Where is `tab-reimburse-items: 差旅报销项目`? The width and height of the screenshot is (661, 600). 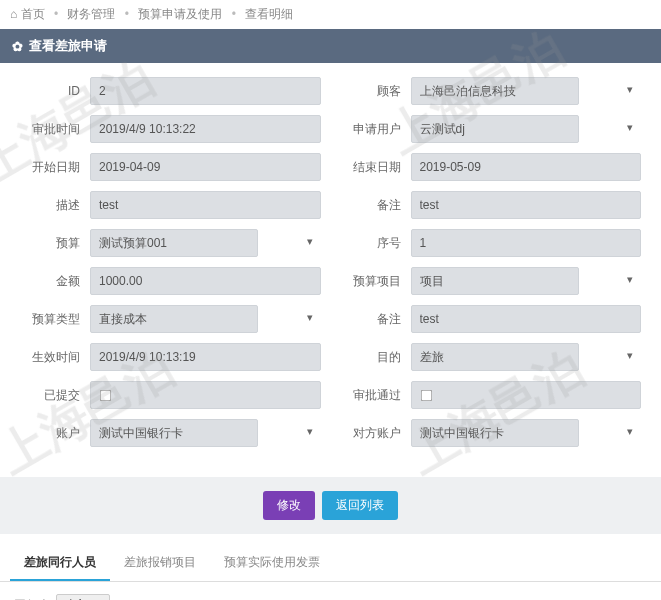
tab-reimburse-items: 差旅报销项目 is located at coordinates (160, 564).